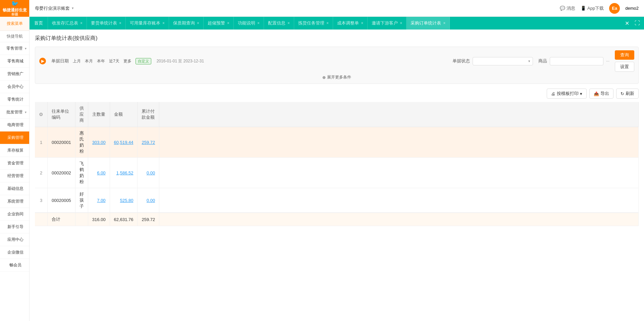 This screenshot has width=644, height=321. I want to click on sidebar-item-wechat: 企业微信, so click(15, 253).